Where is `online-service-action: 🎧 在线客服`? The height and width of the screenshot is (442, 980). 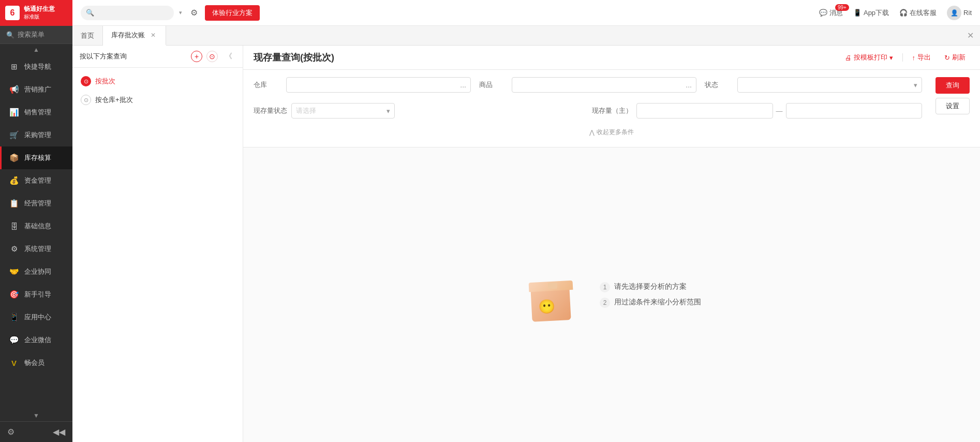 online-service-action: 🎧 在线客服 is located at coordinates (918, 13).